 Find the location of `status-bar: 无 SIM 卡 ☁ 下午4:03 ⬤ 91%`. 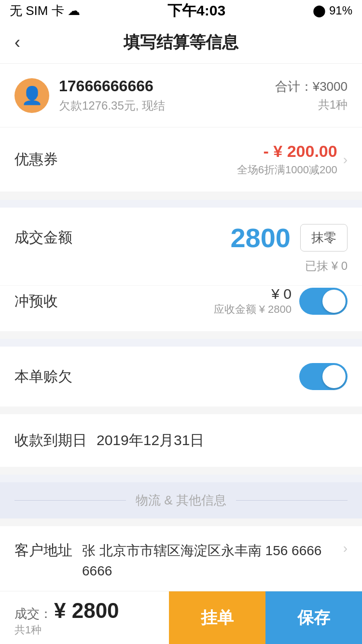

status-bar: 无 SIM 卡 ☁ 下午4:03 ⬤ 91% is located at coordinates (181, 11).